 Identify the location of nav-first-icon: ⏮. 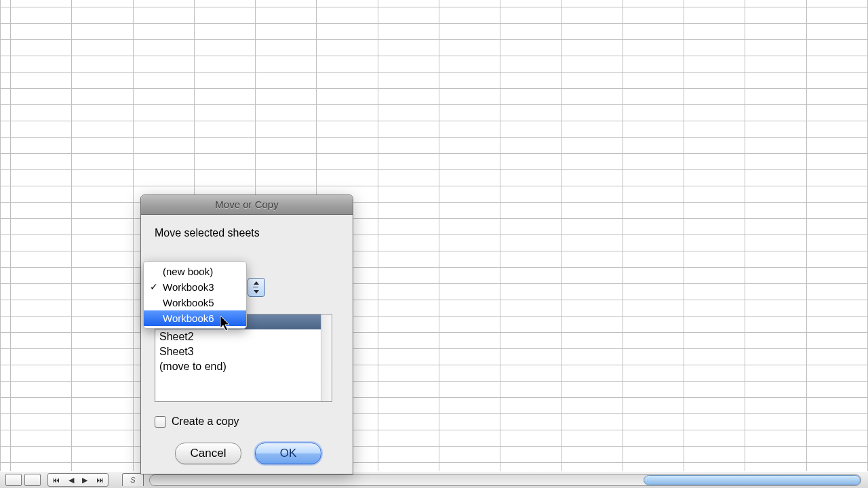
(56, 480).